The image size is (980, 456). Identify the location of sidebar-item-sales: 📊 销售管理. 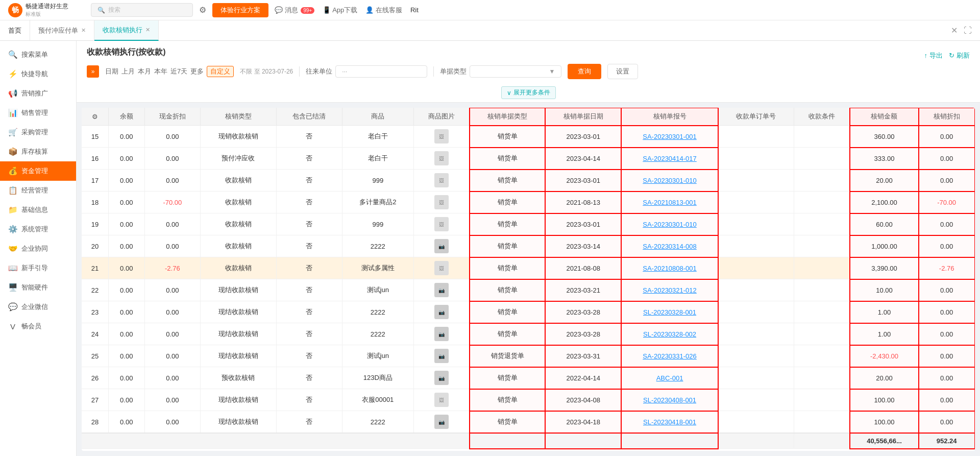
(38, 113).